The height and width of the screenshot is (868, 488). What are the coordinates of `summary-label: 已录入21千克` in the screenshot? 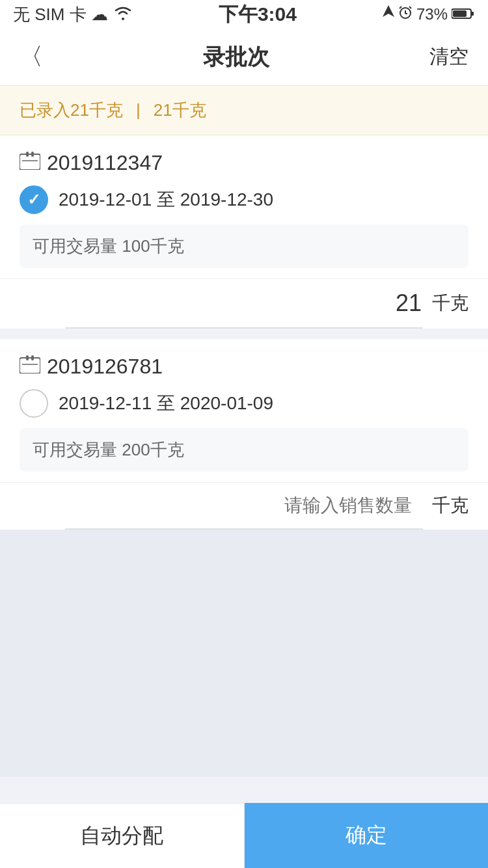 It's located at (72, 111).